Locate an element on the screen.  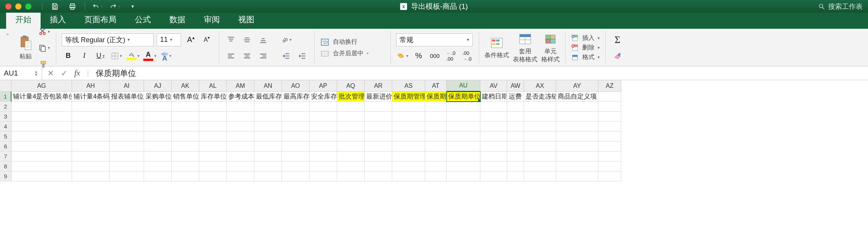
align-center-button is located at coordinates (247, 56).